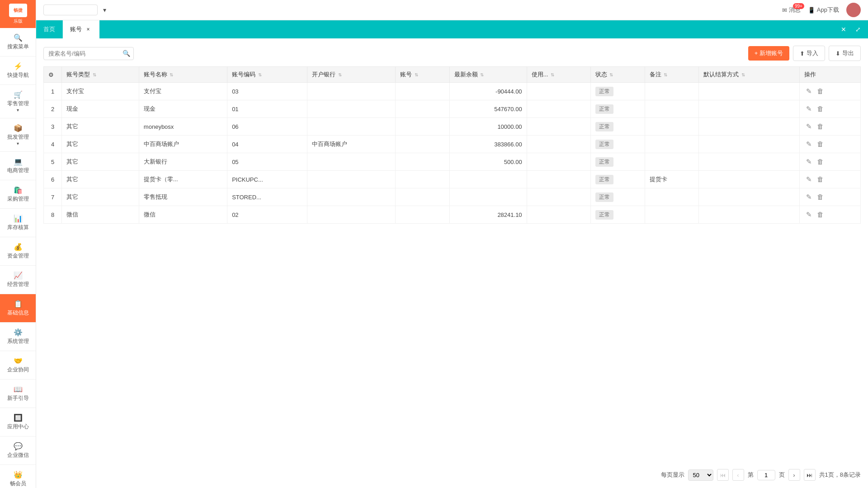 Image resolution: width=868 pixels, height=488 pixels. What do you see at coordinates (89, 53) in the screenshot?
I see `account-search-input` at bounding box center [89, 53].